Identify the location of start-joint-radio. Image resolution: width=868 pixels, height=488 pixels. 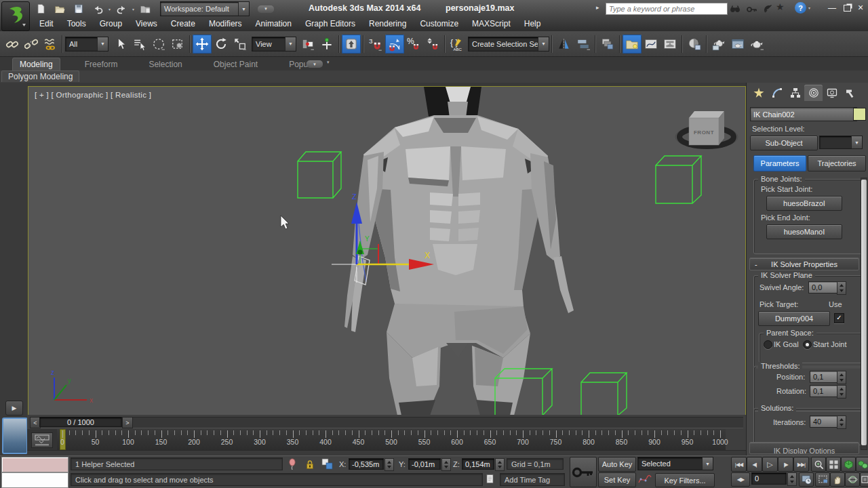
(807, 344).